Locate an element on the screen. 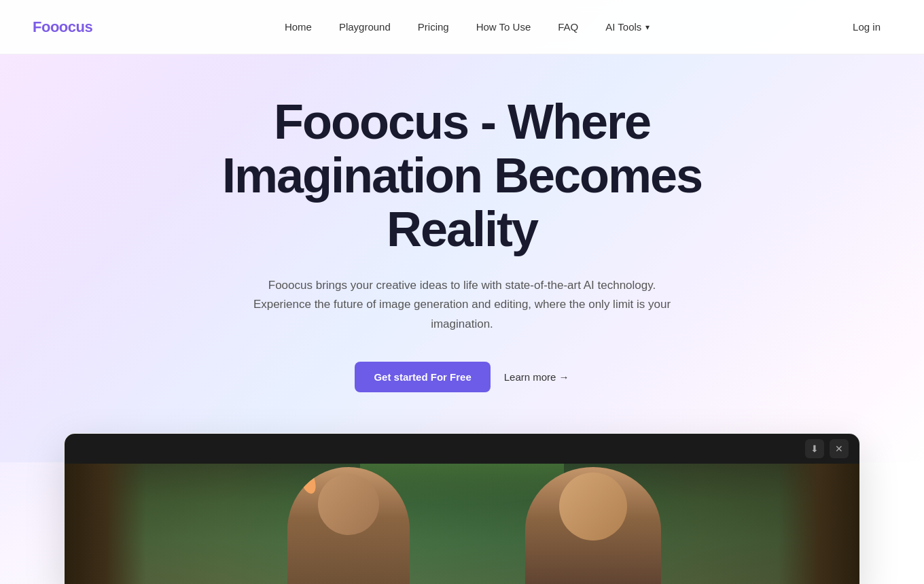  tree-left is located at coordinates (105, 523).